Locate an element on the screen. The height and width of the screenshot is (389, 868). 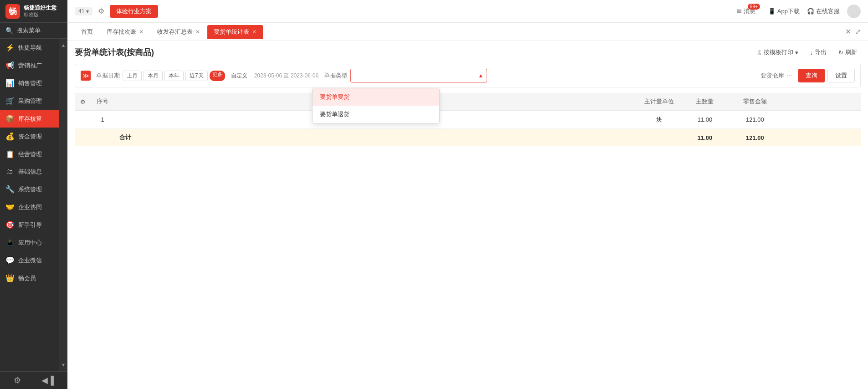
sidebar-item-apps: 📱 应用中心 is located at coordinates (30, 242).